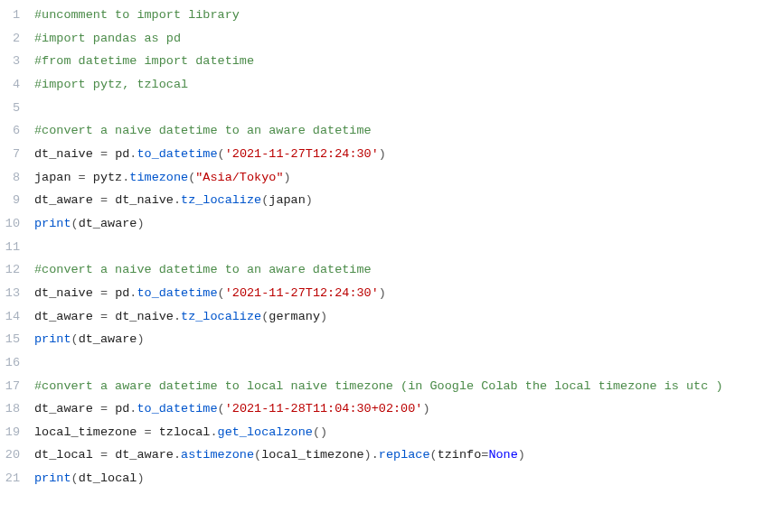  I want to click on code-content: #import pytz, tzlocal, so click(409, 85).